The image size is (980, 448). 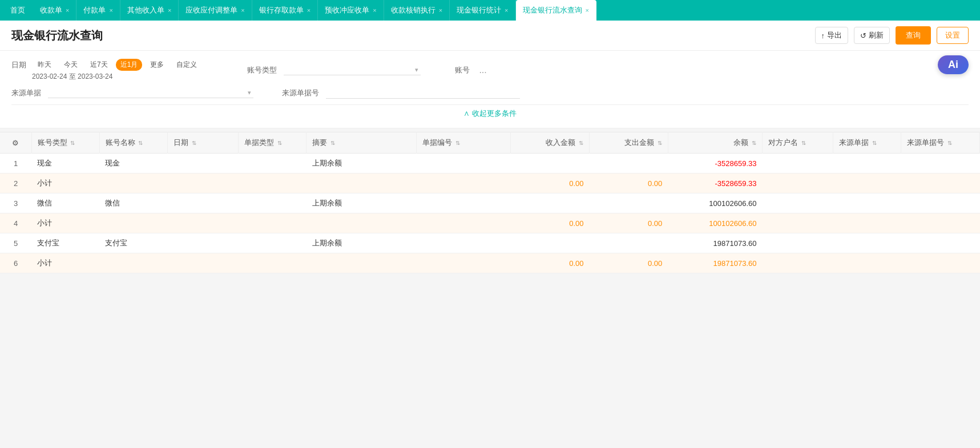 What do you see at coordinates (556, 10) in the screenshot?
I see `nav-tab-8: 现金银行流水查询 ×` at bounding box center [556, 10].